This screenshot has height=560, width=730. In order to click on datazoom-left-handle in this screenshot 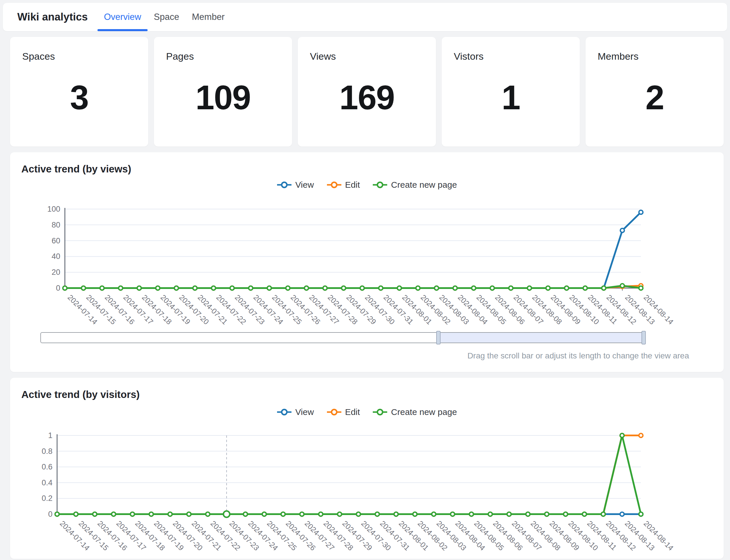, I will do `click(438, 338)`.